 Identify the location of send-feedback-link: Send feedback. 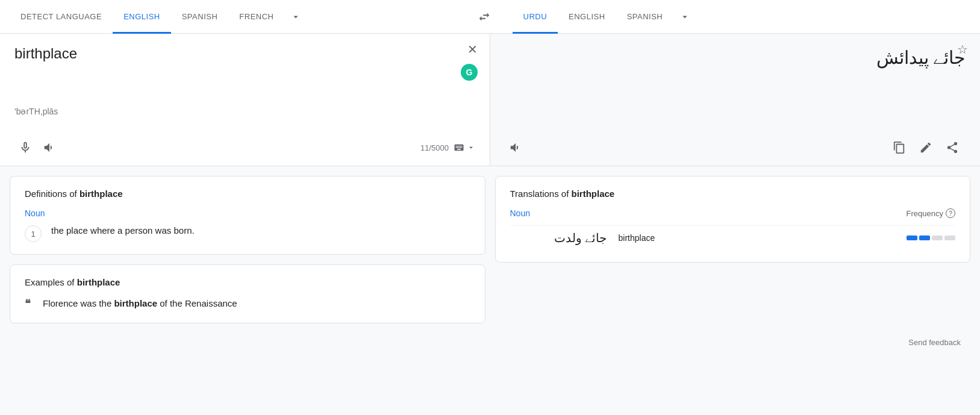
(935, 342).